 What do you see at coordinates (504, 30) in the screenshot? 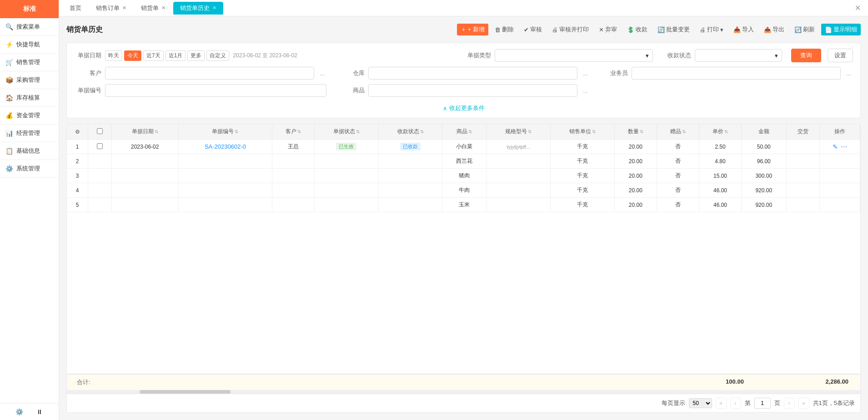
I see `delete-button: 🗑 删除` at bounding box center [504, 30].